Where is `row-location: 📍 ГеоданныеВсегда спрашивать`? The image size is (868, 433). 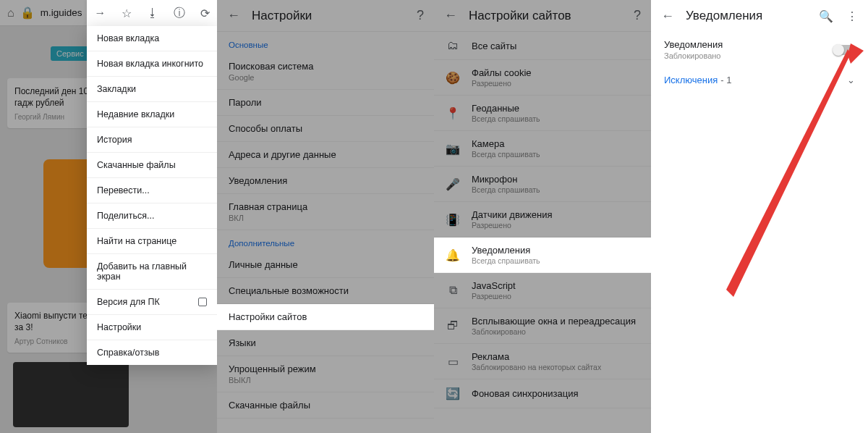 row-location: 📍 ГеоданныеВсегда спрашивать is located at coordinates (542, 113).